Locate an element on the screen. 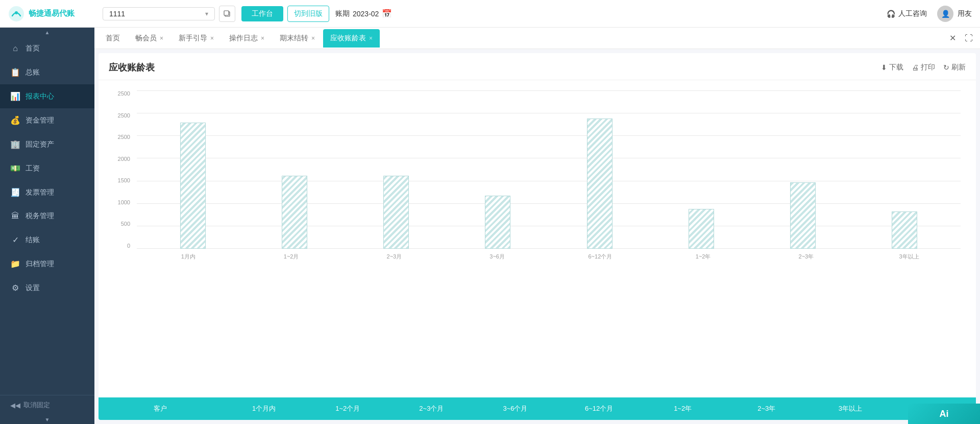  print-button: 🖨 打印 is located at coordinates (923, 67).